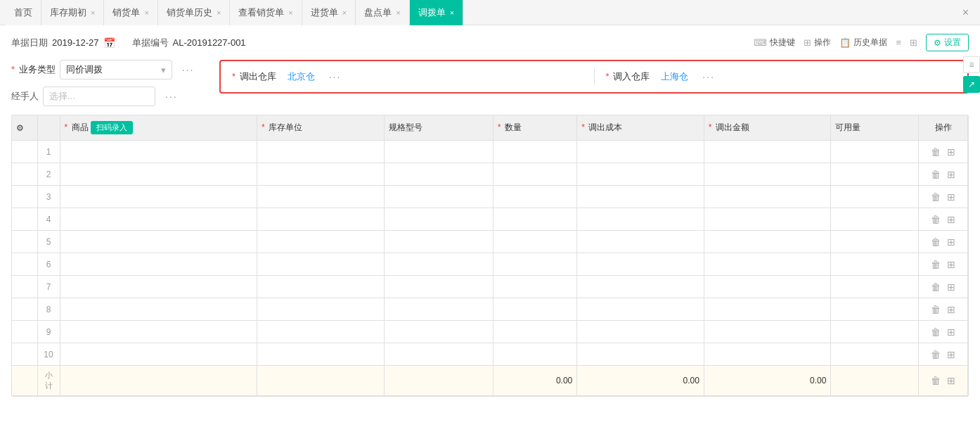 This screenshot has width=980, height=446. What do you see at coordinates (437, 13) in the screenshot?
I see `tab-transfer: 调拨单 ×` at bounding box center [437, 13].